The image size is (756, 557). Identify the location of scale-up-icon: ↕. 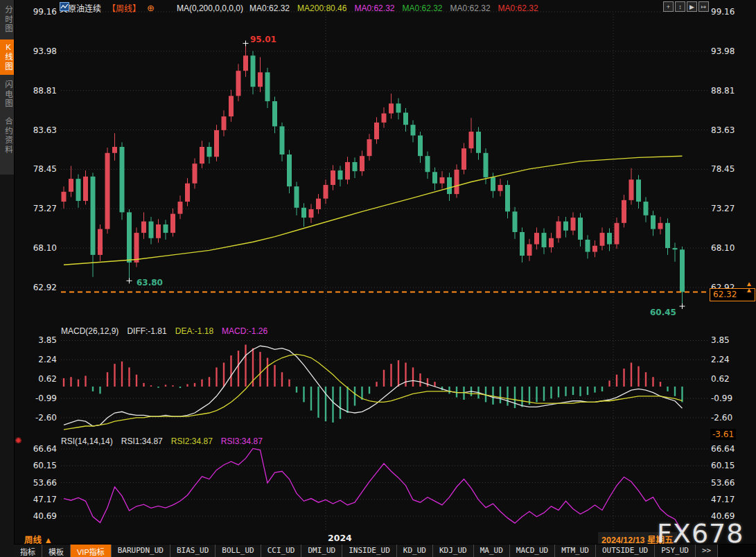
(680, 7).